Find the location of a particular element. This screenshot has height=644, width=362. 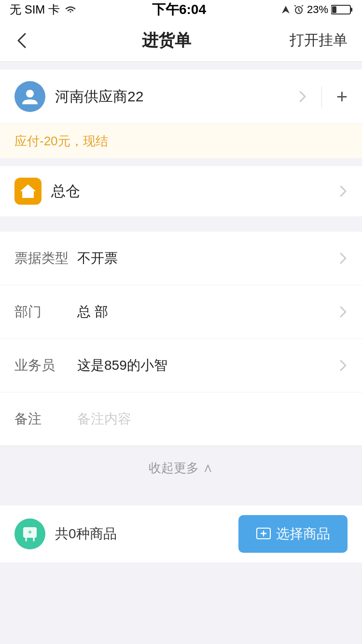

product-icon: + is located at coordinates (30, 534).